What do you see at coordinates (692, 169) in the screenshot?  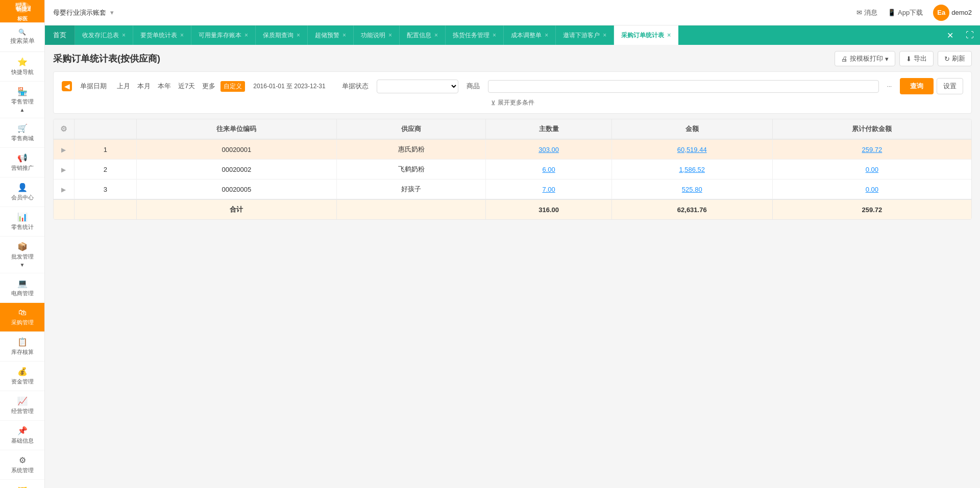 I see `row2-amount: 1,586.52` at bounding box center [692, 169].